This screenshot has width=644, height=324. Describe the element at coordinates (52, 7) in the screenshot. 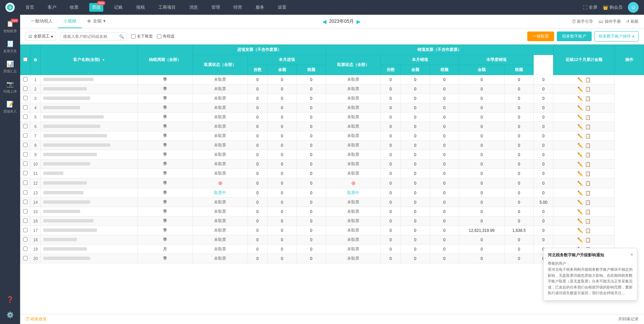

I see `nav-client: 客户` at that location.